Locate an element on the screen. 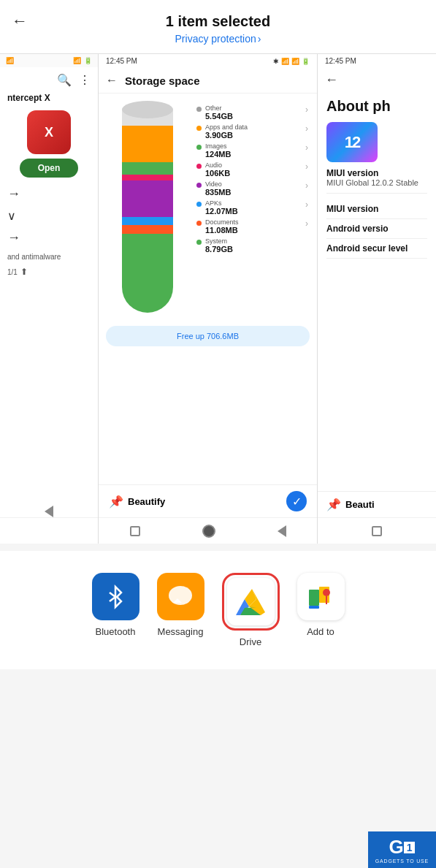 The width and height of the screenshot is (436, 868). privacy-protection-link: Privacy protection › is located at coordinates (218, 39).